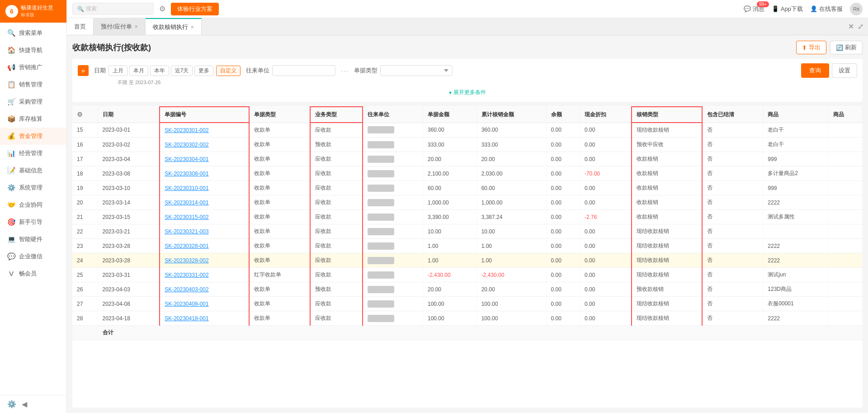  What do you see at coordinates (792, 9) in the screenshot?
I see `app-download-label: App下载` at bounding box center [792, 9].